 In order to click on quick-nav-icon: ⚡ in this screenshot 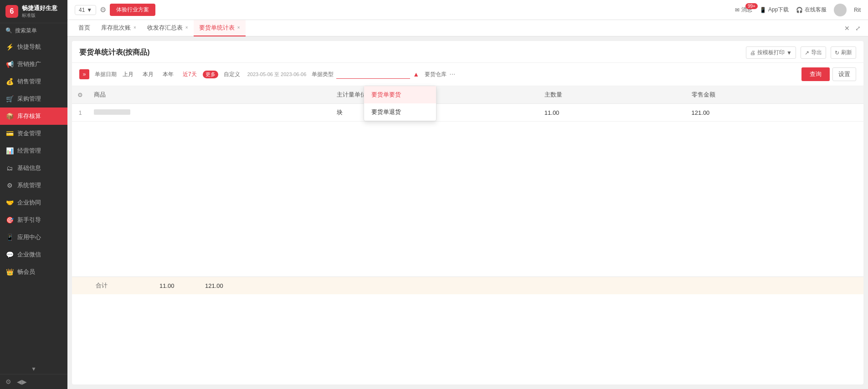, I will do `click(10, 47)`.